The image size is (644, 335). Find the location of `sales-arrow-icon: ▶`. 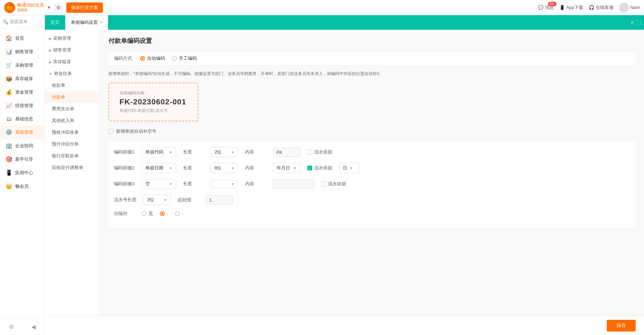

sales-arrow-icon: ▶ is located at coordinates (50, 50).